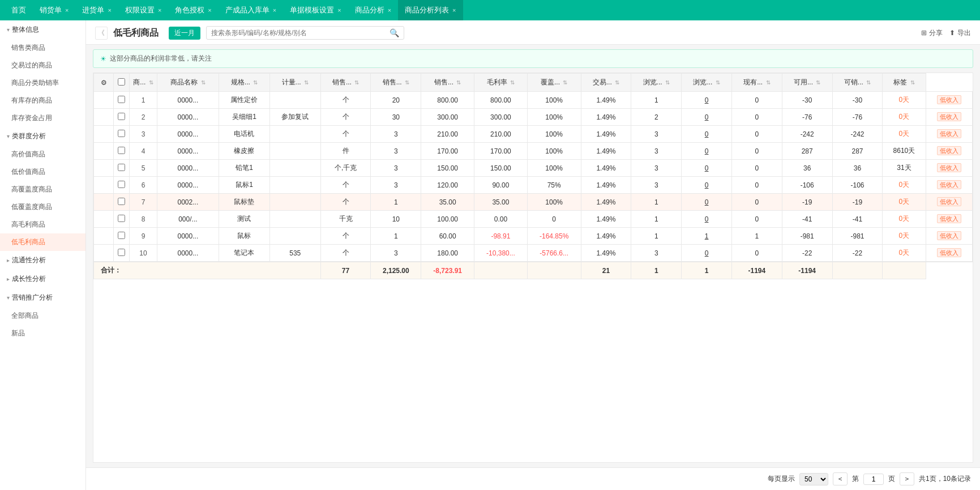 The height and width of the screenshot is (490, 980). Describe the element at coordinates (707, 236) in the screenshot. I see `row-views1: 1` at that location.